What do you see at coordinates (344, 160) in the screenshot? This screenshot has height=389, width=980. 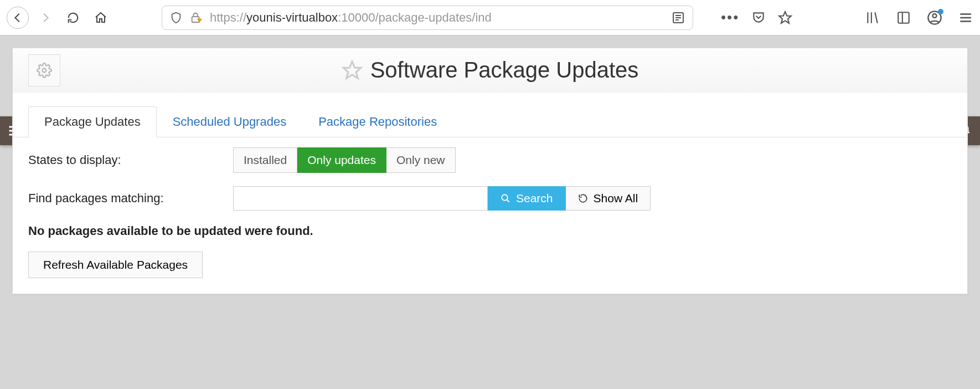 I see `states-segmented: Installed Only updates Only new` at bounding box center [344, 160].